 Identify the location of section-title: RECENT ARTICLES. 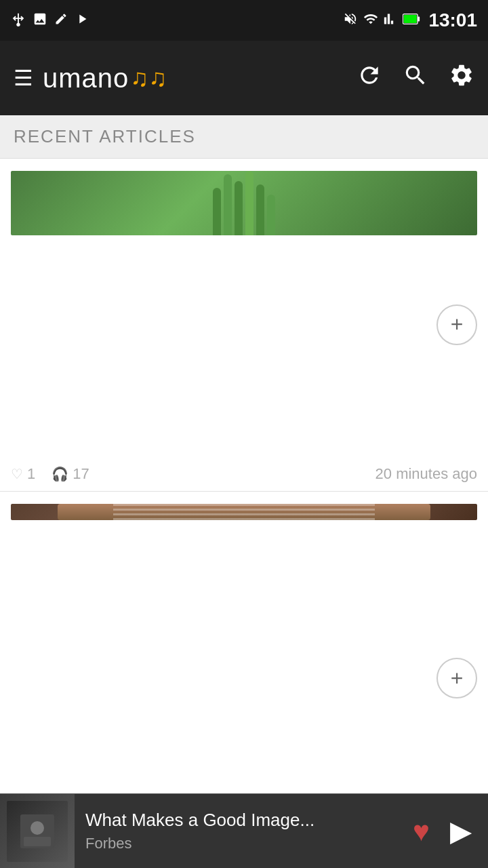
(104, 136).